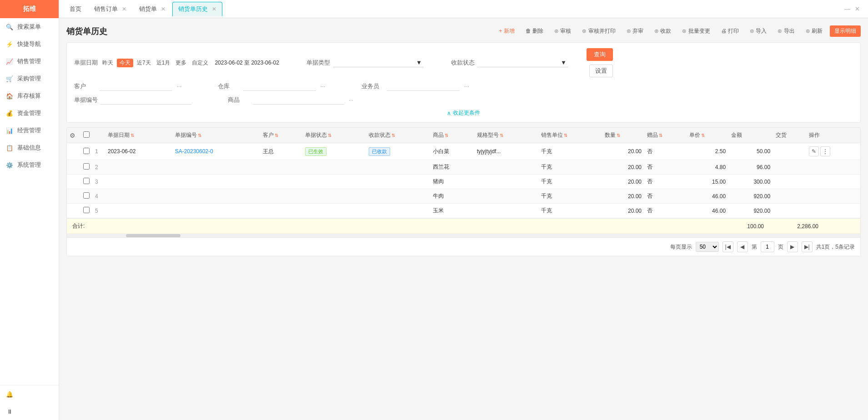  Describe the element at coordinates (29, 113) in the screenshot. I see `sidebar-item-finance-mgmt: 💰 资金管理` at that location.